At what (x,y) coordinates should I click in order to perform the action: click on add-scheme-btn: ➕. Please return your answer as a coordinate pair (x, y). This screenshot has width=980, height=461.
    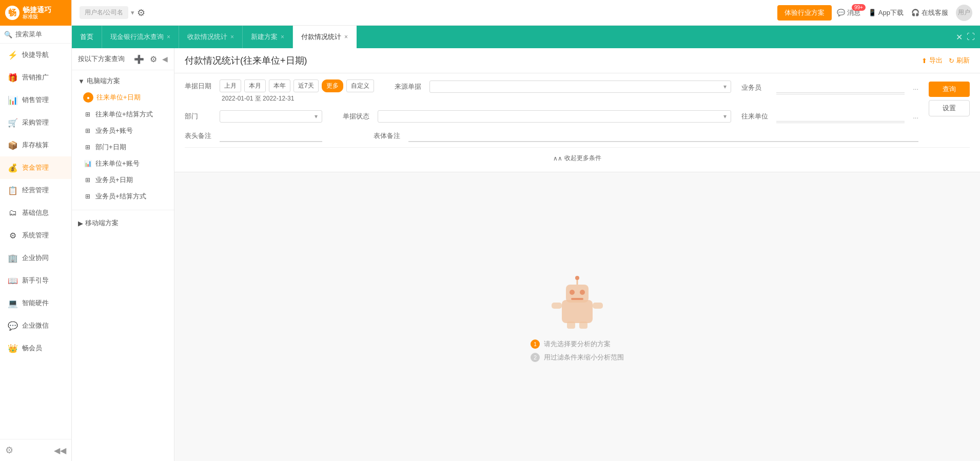
    Looking at the image, I should click on (139, 59).